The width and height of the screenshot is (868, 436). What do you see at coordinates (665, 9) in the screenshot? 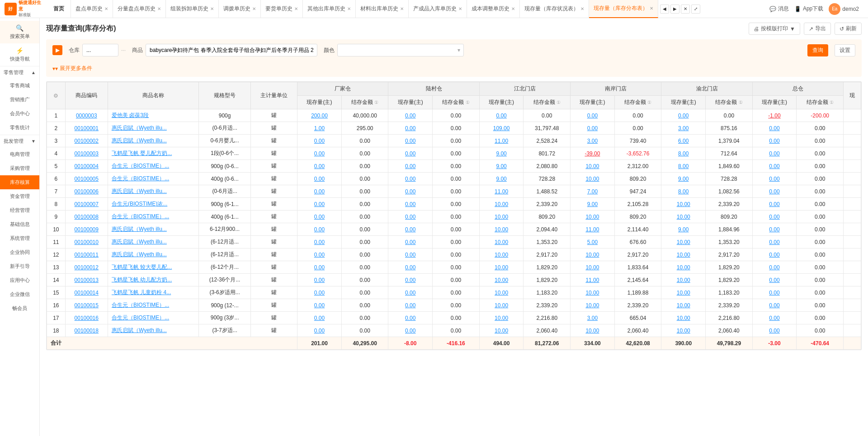
I see `tab-prev-btn: ◀` at bounding box center [665, 9].